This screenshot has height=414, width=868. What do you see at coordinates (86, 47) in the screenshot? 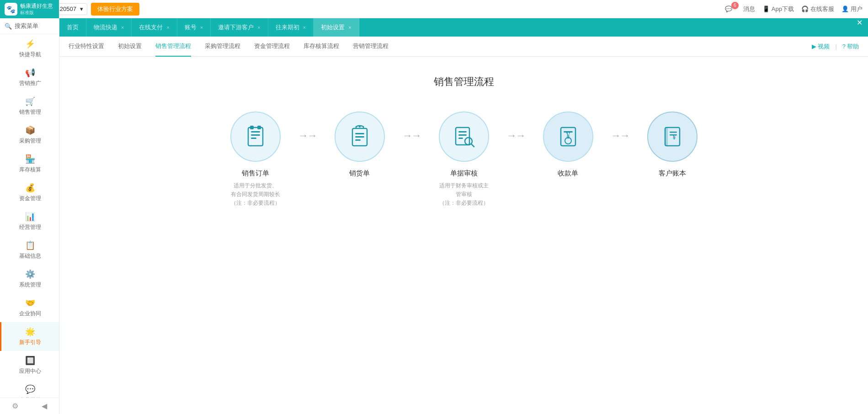
I see `sub-tab-industry-settings: 行业特性设置` at bounding box center [86, 47].